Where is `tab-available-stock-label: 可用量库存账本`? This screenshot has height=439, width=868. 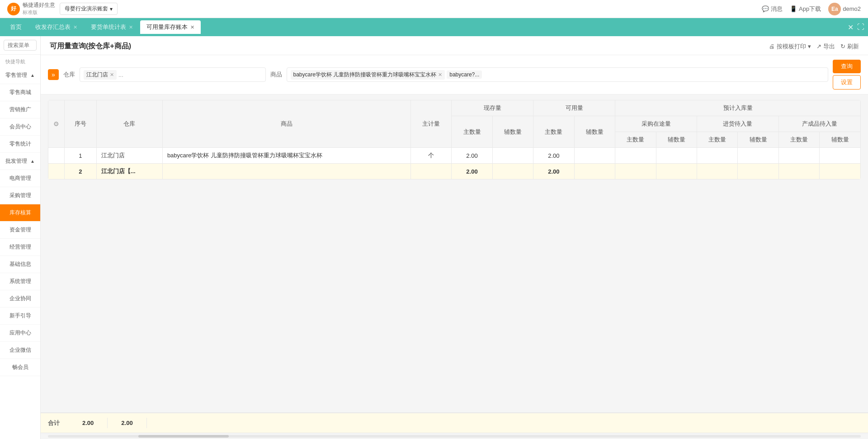
tab-available-stock-label: 可用量库存账本 is located at coordinates (167, 27).